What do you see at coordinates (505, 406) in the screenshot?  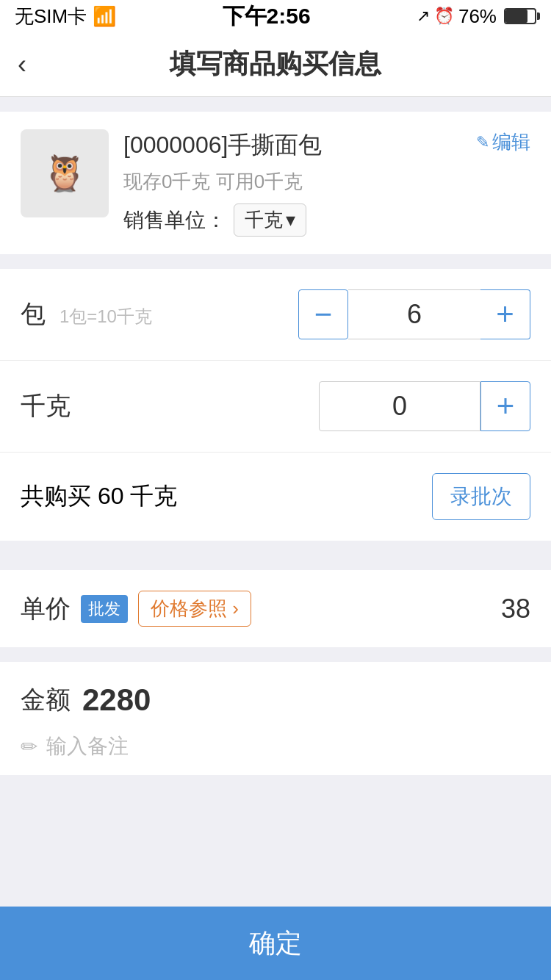 I see `kilogram-increment-button: +` at bounding box center [505, 406].